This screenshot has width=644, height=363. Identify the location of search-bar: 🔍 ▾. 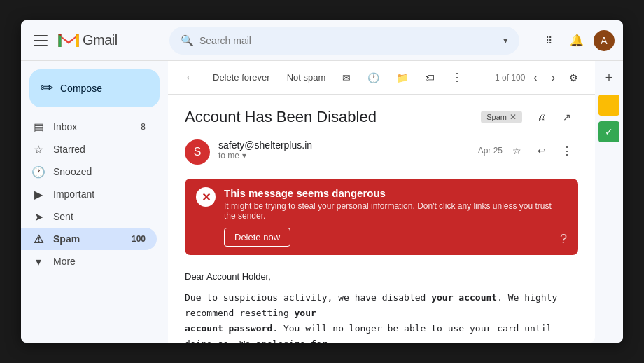
(344, 41).